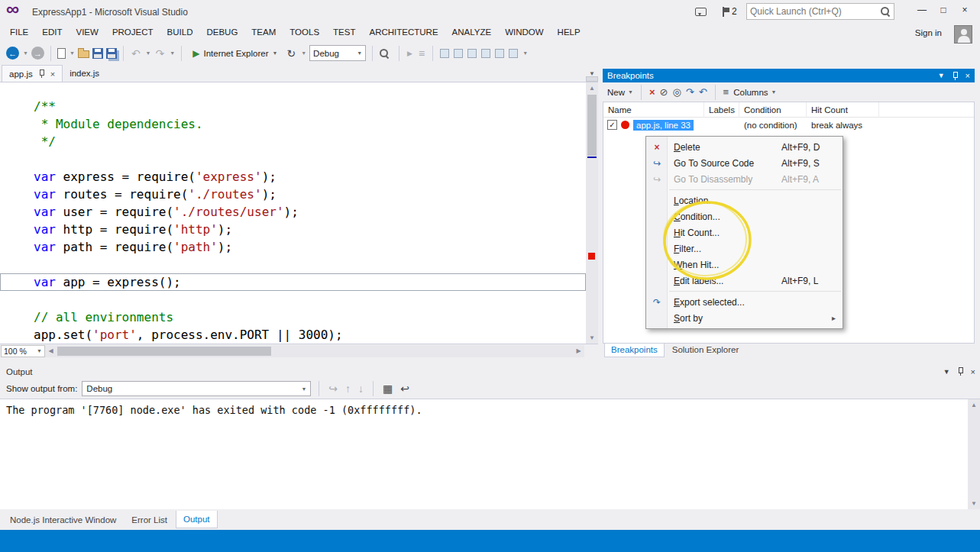 This screenshot has width=980, height=552. Describe the element at coordinates (173, 53) in the screenshot. I see `redo-dropdown-icon: ▼` at that location.